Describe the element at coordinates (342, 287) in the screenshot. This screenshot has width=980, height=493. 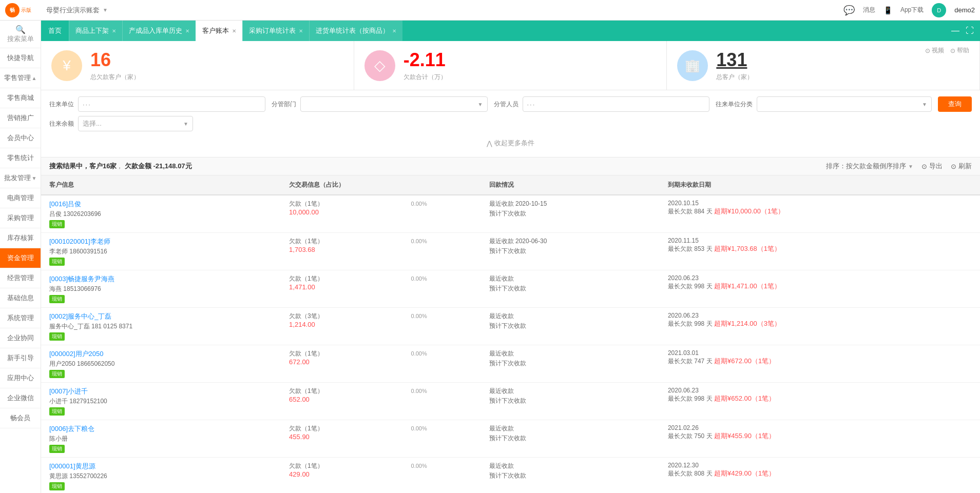
I see `owe-amount-2: 1,471.00` at that location.